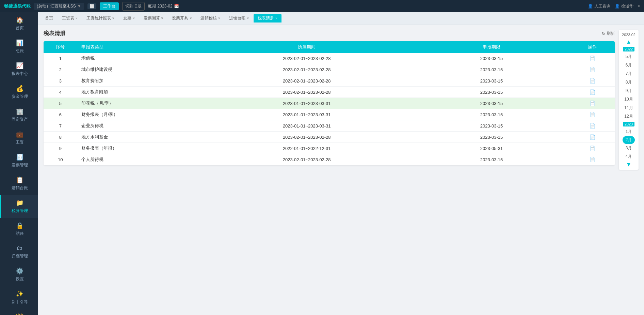  What do you see at coordinates (139, 81) in the screenshot?
I see `cell-type: 教育费附加` at bounding box center [139, 81].